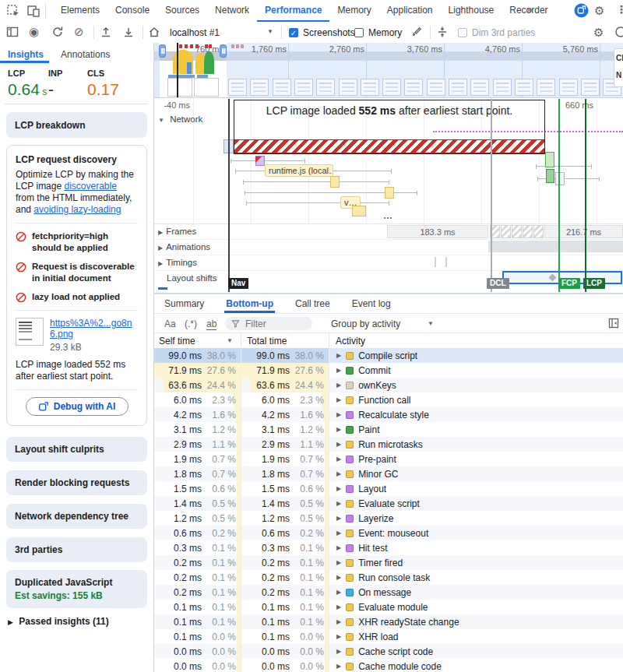 The height and width of the screenshot is (672, 623). Describe the element at coordinates (366, 324) in the screenshot. I see `group-by-select: Group by activity` at that location.